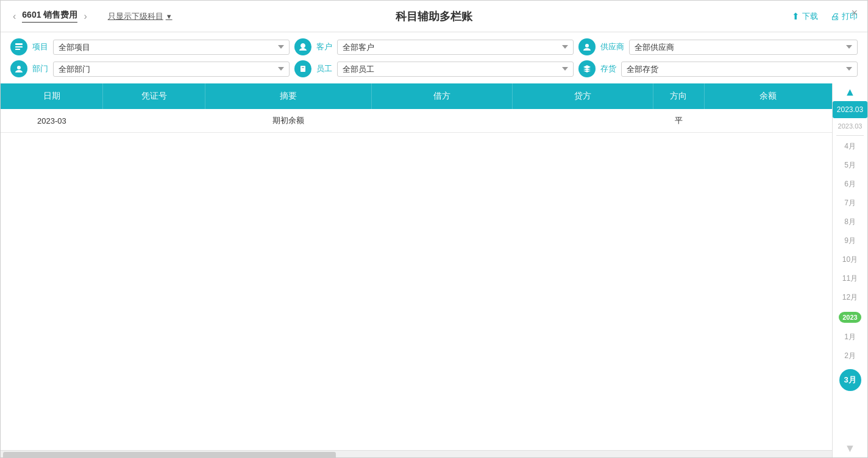 Image resolution: width=868 pixels, height=458 pixels. Describe the element at coordinates (50, 16) in the screenshot. I see `account-code: 6601 销售费用` at that location.